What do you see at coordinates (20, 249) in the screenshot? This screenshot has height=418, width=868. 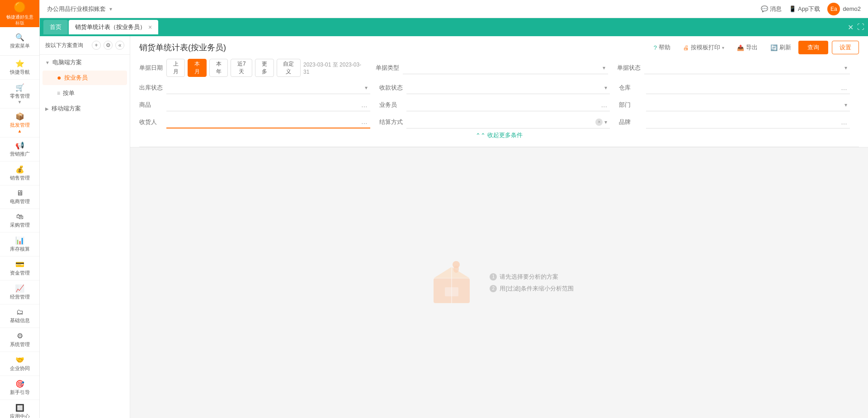 I see `sidebar-item-label: 库存核算` at bounding box center [20, 249].